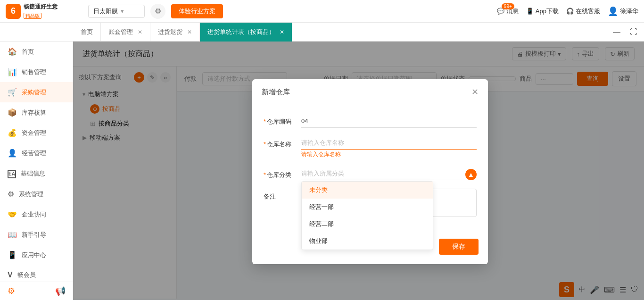 This screenshot has width=644, height=300. What do you see at coordinates (542, 11) in the screenshot?
I see `app-download-button: 📱 App下载` at bounding box center [542, 11].